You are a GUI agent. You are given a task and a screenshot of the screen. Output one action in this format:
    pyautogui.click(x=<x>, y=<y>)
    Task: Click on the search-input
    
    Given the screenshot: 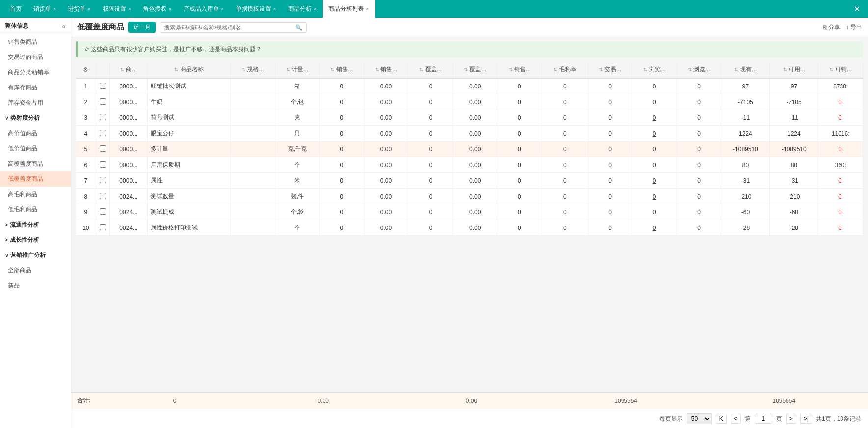 What is the action you would take?
    pyautogui.click(x=230, y=28)
    